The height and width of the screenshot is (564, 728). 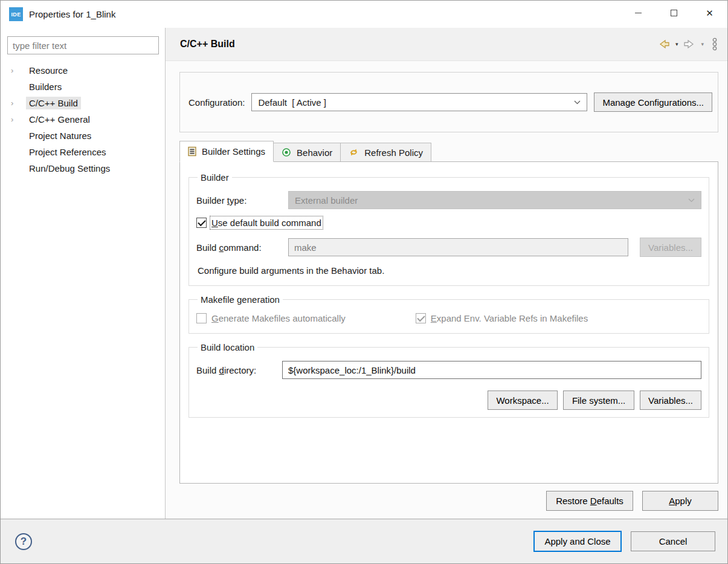 What do you see at coordinates (202, 318) in the screenshot?
I see `generate-makefiles-checkbox` at bounding box center [202, 318].